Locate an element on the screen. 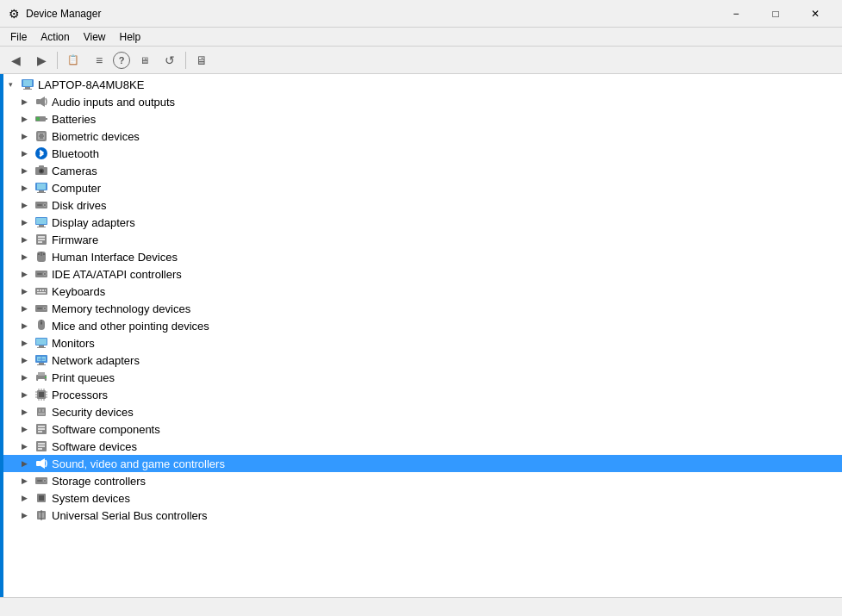 This screenshot has width=842, height=616. monitors-expand: ▶ is located at coordinates (24, 343).